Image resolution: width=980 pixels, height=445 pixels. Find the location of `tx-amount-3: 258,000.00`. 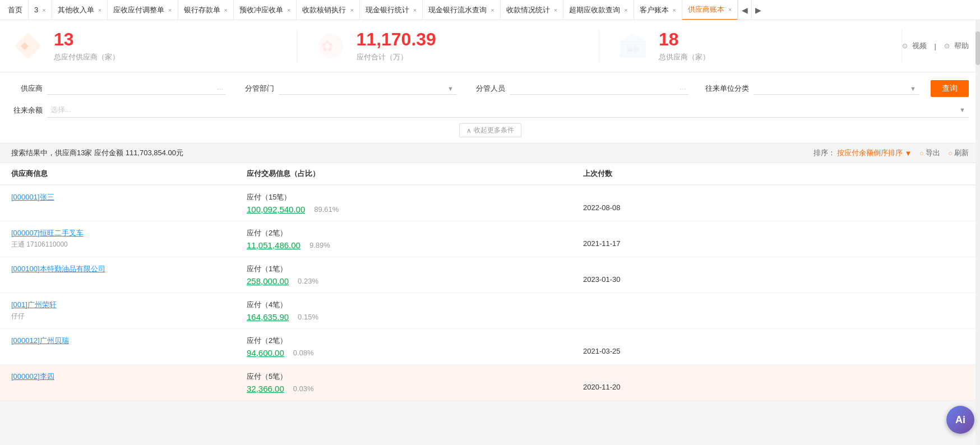

tx-amount-3: 258,000.00 is located at coordinates (268, 281).